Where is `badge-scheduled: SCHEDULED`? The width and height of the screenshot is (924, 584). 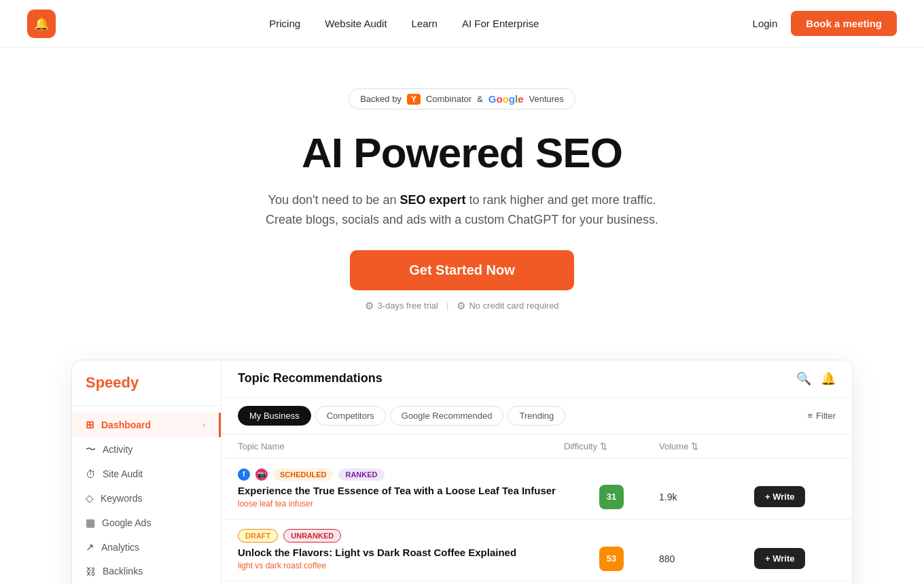
badge-scheduled: SCHEDULED is located at coordinates (303, 475).